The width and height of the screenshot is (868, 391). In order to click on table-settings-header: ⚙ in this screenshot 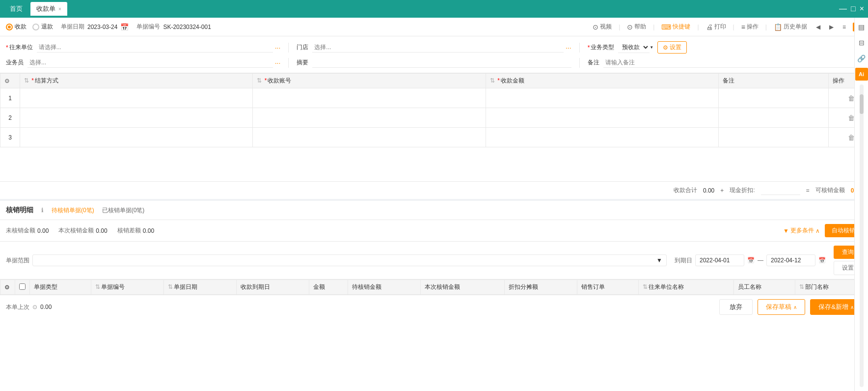, I will do `click(10, 81)`.